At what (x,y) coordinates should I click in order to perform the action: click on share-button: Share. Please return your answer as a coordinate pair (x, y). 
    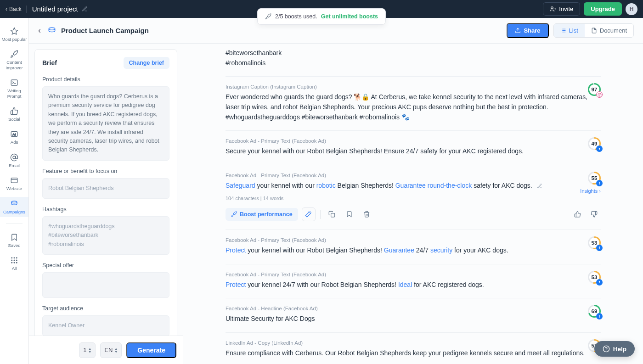
    Looking at the image, I should click on (527, 30).